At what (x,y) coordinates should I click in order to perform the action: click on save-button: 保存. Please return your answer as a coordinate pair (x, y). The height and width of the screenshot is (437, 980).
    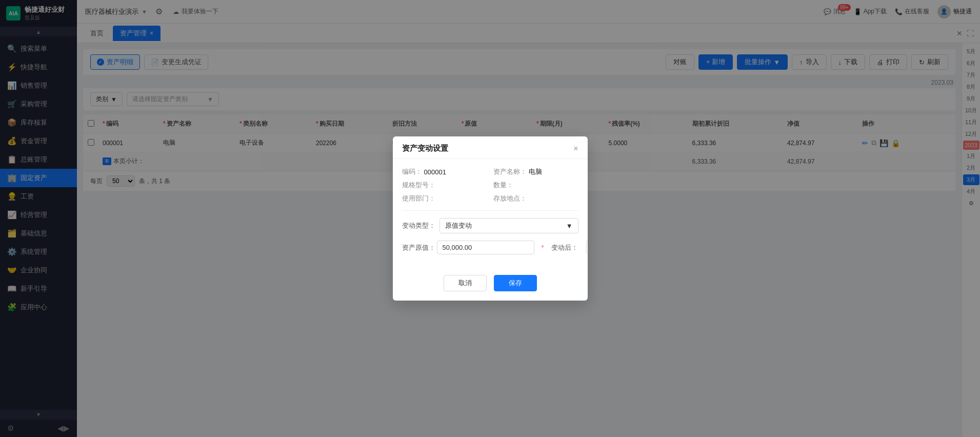
    Looking at the image, I should click on (515, 283).